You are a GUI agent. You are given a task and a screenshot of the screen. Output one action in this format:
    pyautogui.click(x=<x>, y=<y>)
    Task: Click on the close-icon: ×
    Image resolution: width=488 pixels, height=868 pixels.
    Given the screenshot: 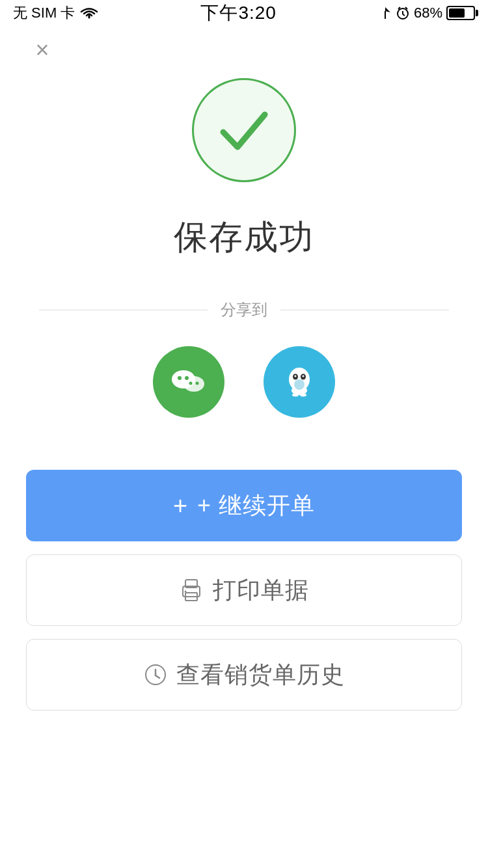 What is the action you would take?
    pyautogui.click(x=42, y=50)
    